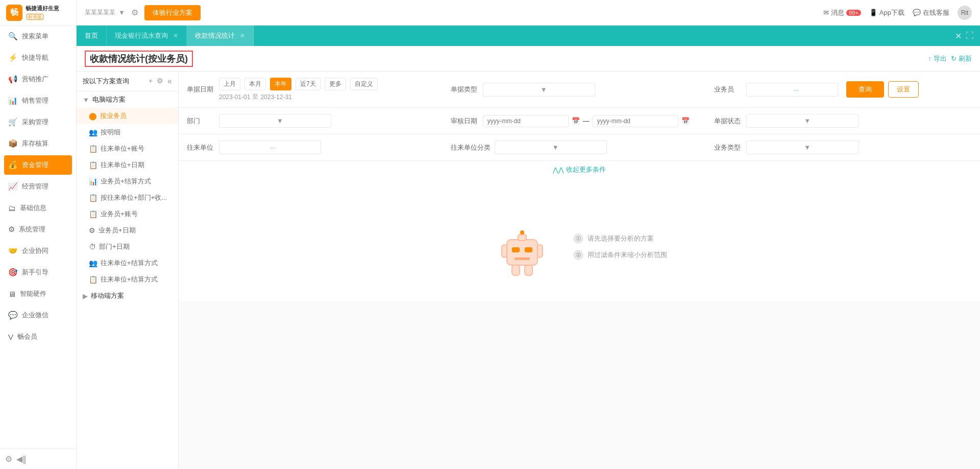  What do you see at coordinates (13, 79) in the screenshot?
I see `marketing-icon: 📢` at bounding box center [13, 79].